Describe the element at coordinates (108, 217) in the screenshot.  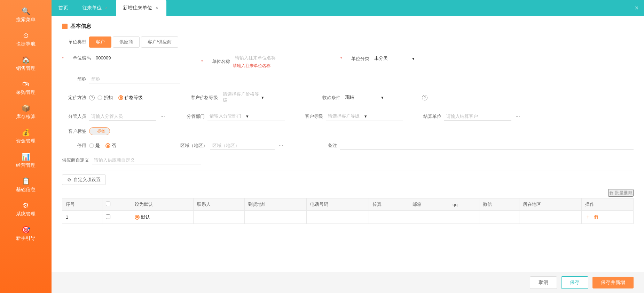
I see `row-checkbox` at that location.